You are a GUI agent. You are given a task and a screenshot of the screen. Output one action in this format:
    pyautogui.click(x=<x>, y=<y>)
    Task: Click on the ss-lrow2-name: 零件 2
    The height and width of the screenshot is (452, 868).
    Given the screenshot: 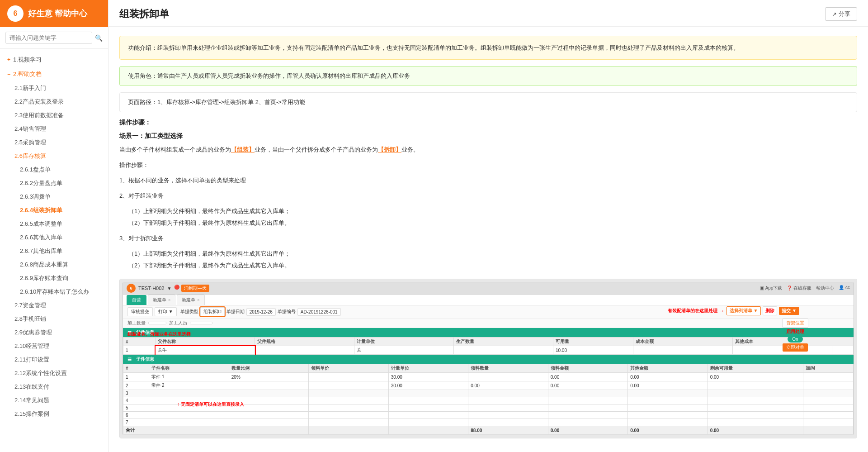 What is the action you would take?
    pyautogui.click(x=189, y=385)
    